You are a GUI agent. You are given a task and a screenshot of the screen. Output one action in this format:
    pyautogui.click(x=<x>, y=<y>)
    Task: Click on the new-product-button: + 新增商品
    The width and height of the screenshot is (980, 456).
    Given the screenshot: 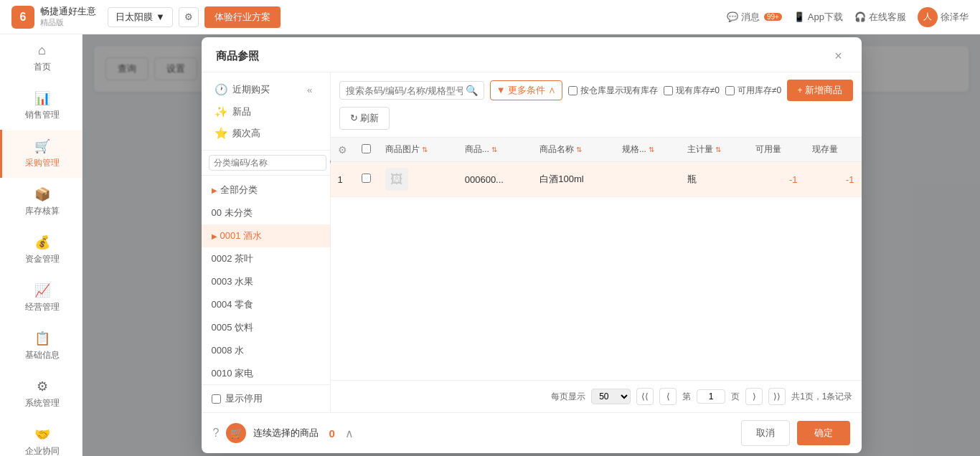 What is the action you would take?
    pyautogui.click(x=819, y=90)
    